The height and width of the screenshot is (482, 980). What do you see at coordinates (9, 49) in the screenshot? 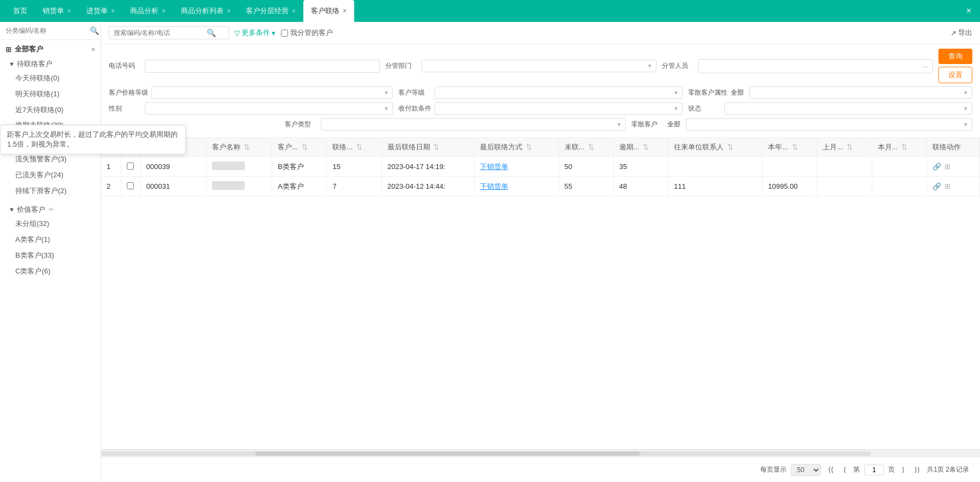
I see `grid-icon: ⊞` at bounding box center [9, 49].